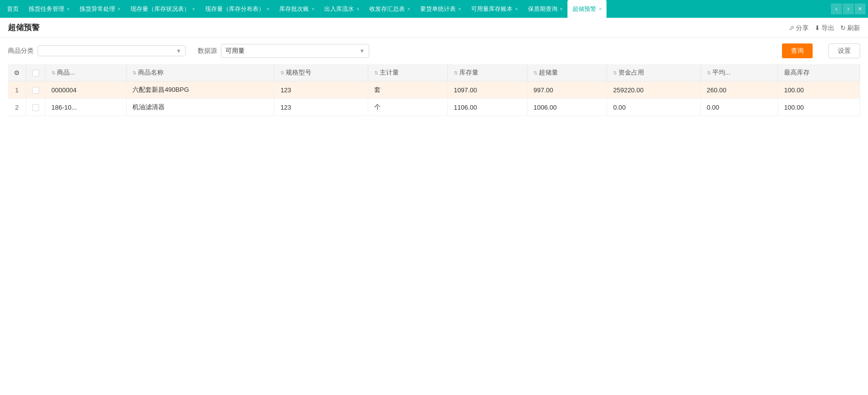 Image resolution: width=868 pixels, height=395 pixels. What do you see at coordinates (825, 28) in the screenshot?
I see `header-actions: ⬀ 分享 ⬇ 导出 ↻ 刷新` at bounding box center [825, 28].